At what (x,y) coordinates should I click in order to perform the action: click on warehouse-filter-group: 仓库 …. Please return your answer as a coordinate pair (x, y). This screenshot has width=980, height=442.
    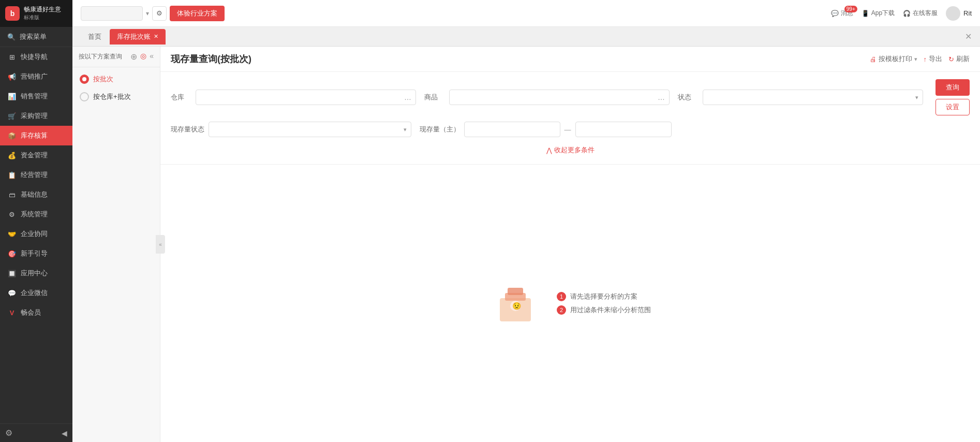
    Looking at the image, I should click on (293, 97).